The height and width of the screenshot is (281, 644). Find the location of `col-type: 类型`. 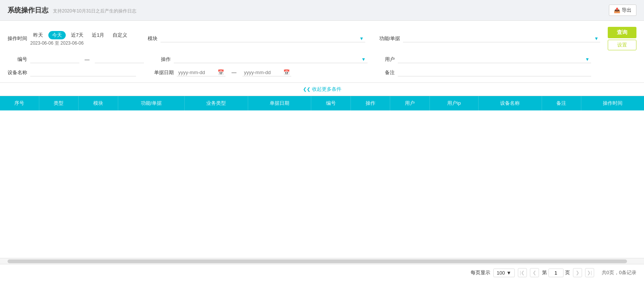

col-type: 类型 is located at coordinates (59, 103).